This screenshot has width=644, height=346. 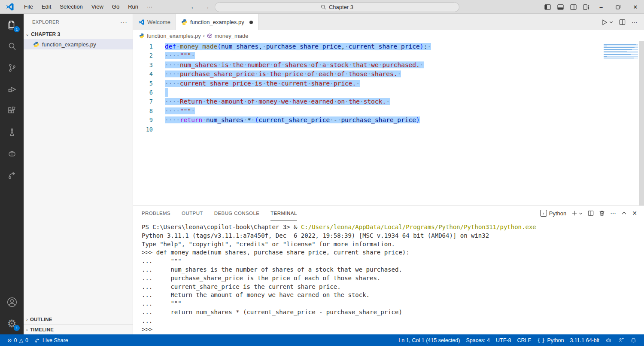 I want to click on breadcrumb-file: function_examples.py, so click(x=174, y=36).